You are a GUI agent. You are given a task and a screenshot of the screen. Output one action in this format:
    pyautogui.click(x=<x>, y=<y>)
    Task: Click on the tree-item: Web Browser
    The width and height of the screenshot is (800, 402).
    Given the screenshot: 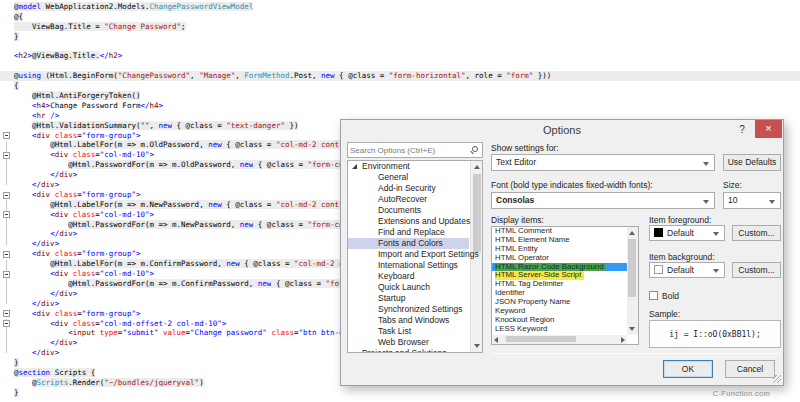 What is the action you would take?
    pyautogui.click(x=408, y=342)
    